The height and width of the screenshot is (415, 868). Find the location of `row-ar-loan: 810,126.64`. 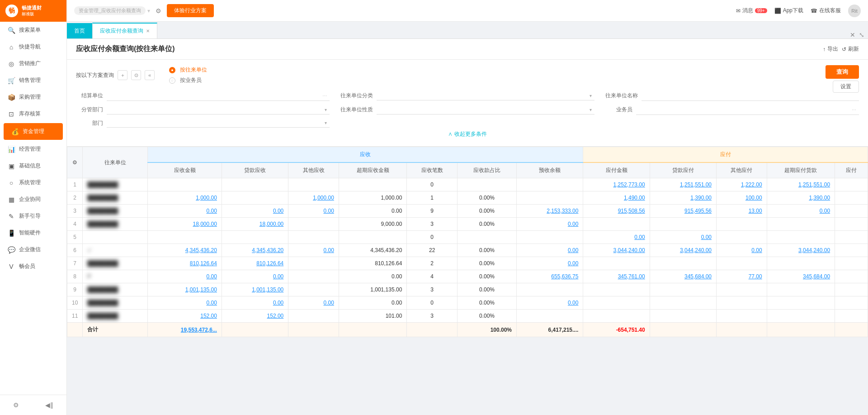

row-ar-loan: 810,126.64 is located at coordinates (255, 263).